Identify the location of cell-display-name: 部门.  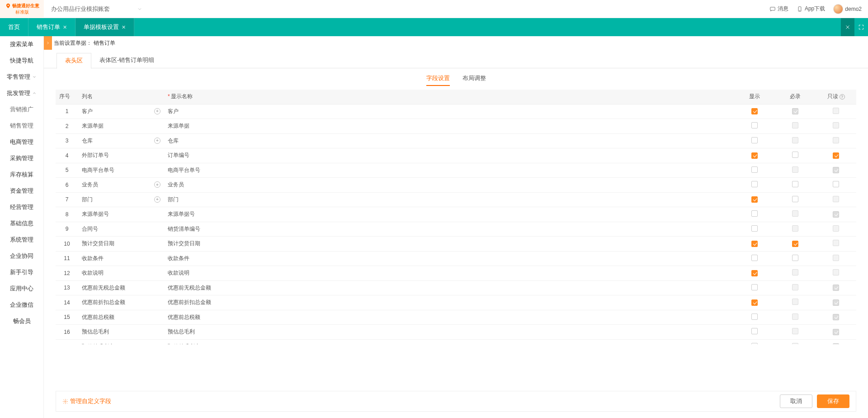
(449, 200).